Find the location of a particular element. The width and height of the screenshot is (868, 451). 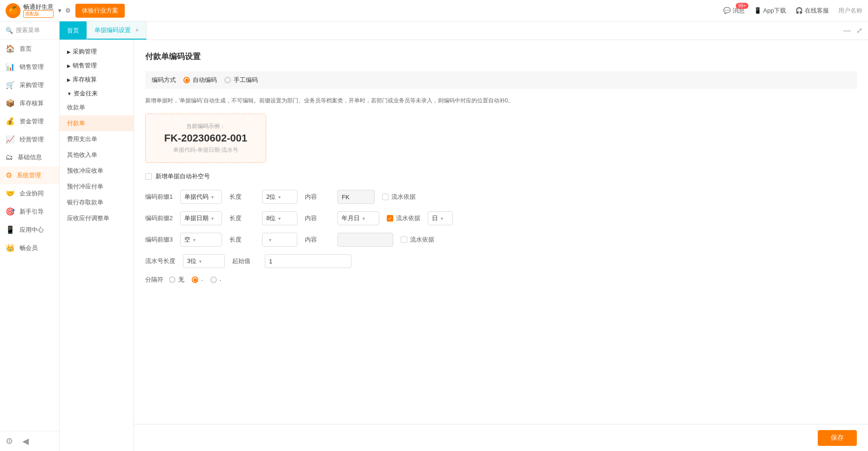

sidebar-collapse-icon: ◀ is located at coordinates (26, 441).